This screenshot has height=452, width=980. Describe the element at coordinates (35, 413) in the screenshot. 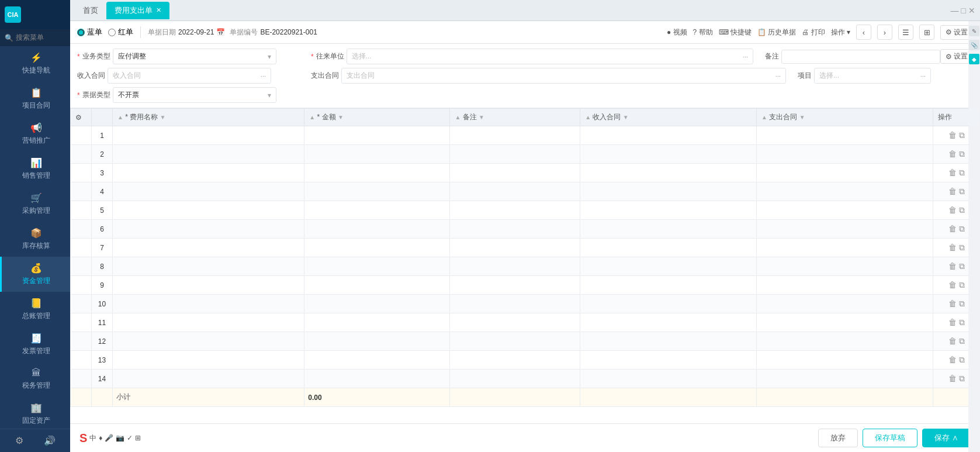

I see `sidebar-item-assets: 🏢 固定资产` at that location.